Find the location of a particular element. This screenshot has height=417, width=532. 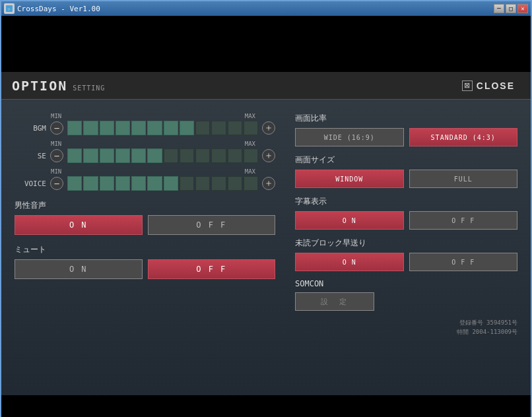

maximize-button: □ is located at coordinates (511, 9).